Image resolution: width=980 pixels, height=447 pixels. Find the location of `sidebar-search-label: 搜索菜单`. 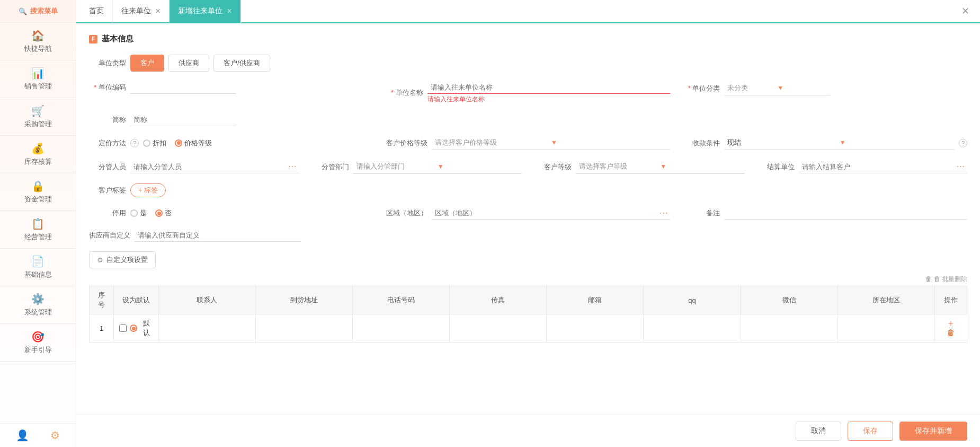

sidebar-search-label: 搜索菜单 is located at coordinates (44, 11).